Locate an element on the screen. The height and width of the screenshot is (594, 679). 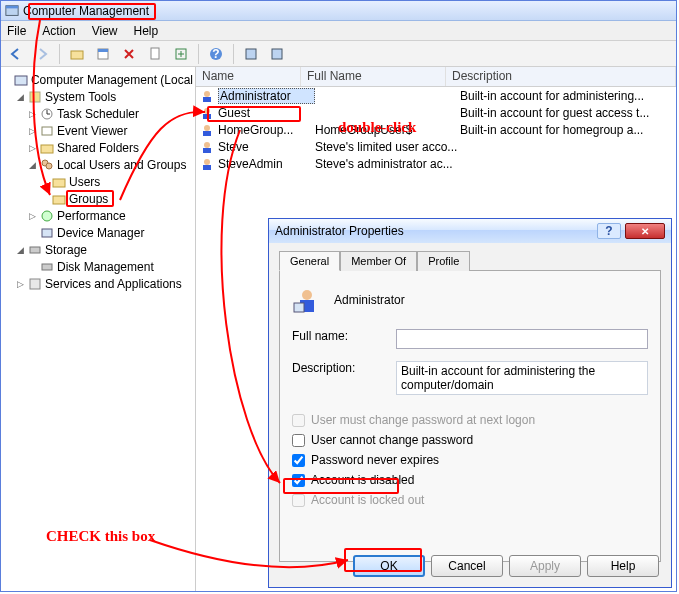
checkbox-neverexpire-input is located at coordinates (298, 460).